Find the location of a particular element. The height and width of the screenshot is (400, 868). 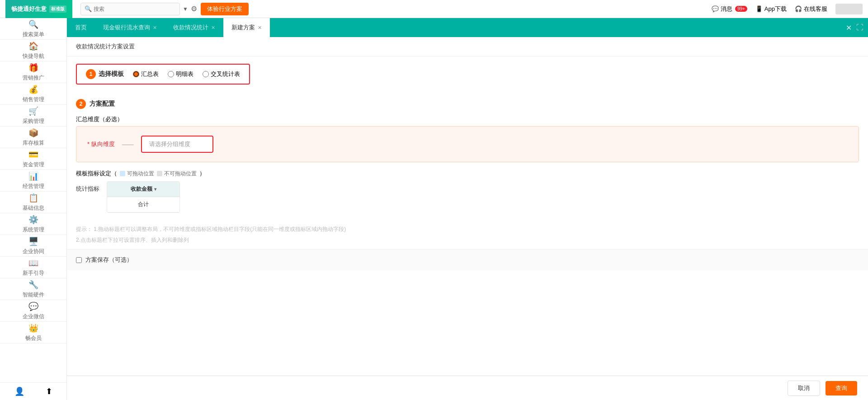

sidebar-label-newcomer: 新手引导 is located at coordinates (33, 273).